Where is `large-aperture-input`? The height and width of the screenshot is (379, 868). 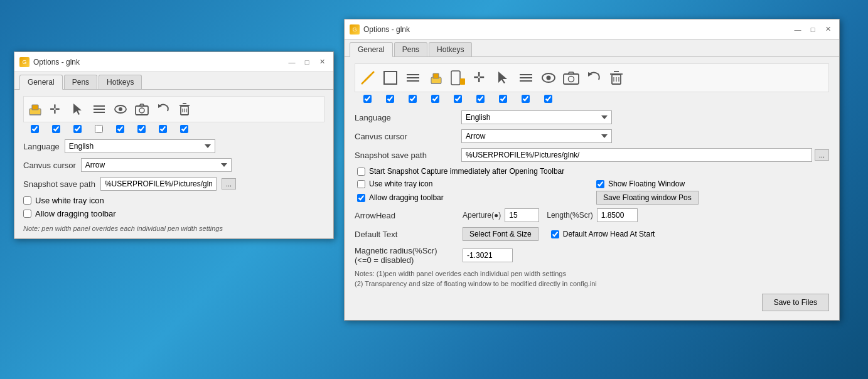
large-aperture-input is located at coordinates (522, 215).